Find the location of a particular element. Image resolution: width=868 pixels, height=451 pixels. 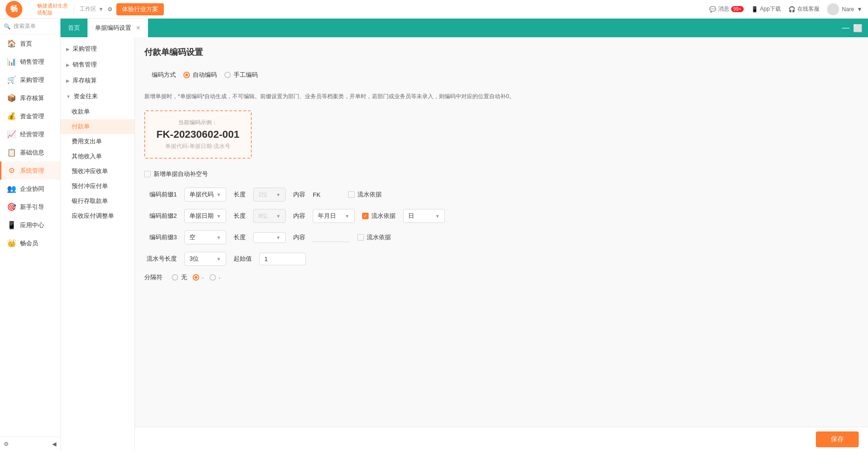

length2-select: 8位 ▼ is located at coordinates (269, 216).